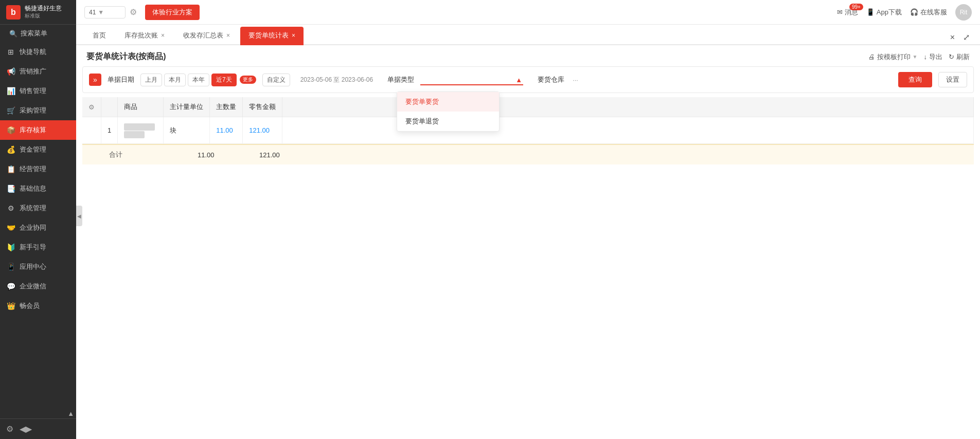 The width and height of the screenshot is (980, 439). I want to click on filter-type-input-wrap: ▲, so click(472, 80).